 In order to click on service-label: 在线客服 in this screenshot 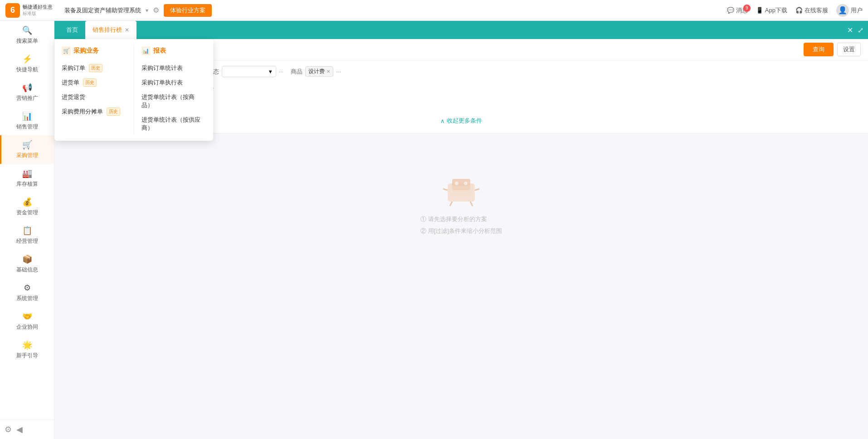, I will do `click(816, 10)`.